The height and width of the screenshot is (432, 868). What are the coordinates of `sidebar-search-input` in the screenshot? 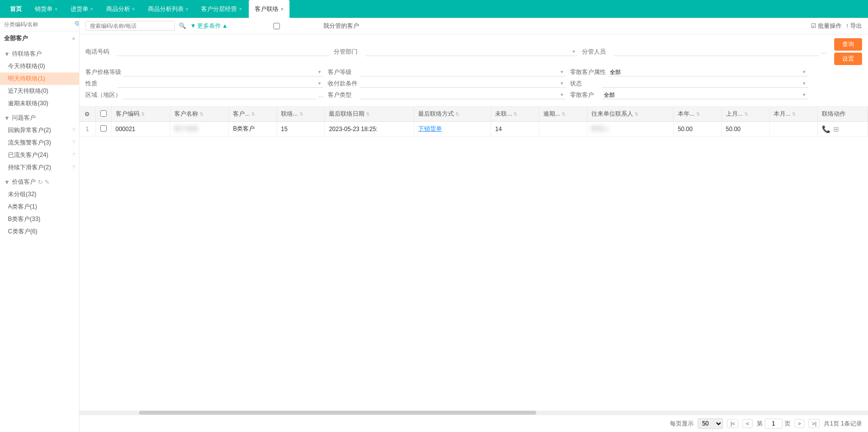 It's located at (38, 24).